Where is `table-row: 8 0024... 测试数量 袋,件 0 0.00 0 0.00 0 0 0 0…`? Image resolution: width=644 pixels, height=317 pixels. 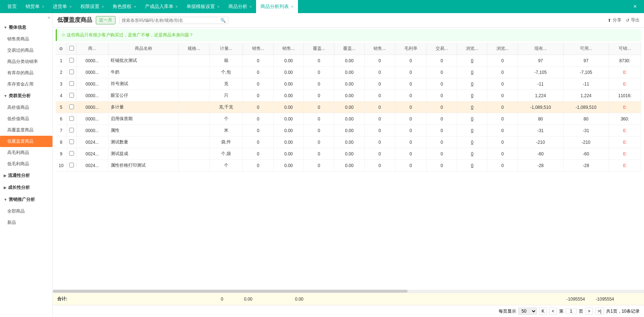
table-row: 8 0024... 测试数量 袋,件 0 0.00 0 0.00 0 0 0 0… is located at coordinates (348, 142).